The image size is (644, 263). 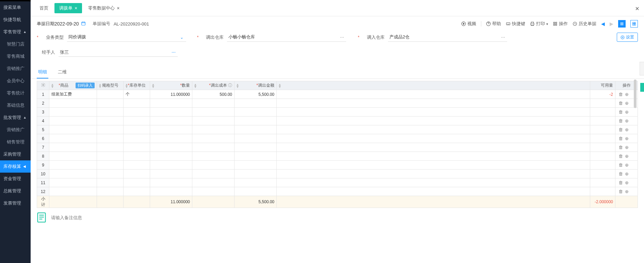 What do you see at coordinates (642, 69) in the screenshot?
I see `right-panel-toggle` at bounding box center [642, 69].